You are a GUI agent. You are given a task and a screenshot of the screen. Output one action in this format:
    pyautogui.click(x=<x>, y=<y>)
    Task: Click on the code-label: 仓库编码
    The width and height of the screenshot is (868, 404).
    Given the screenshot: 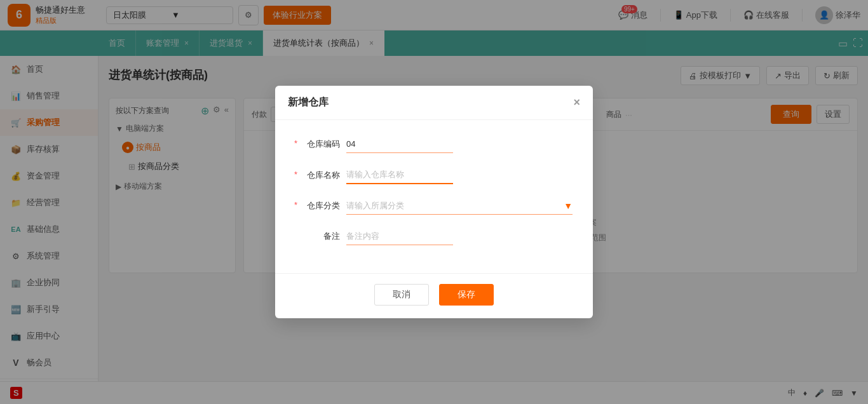 What is the action you would take?
    pyautogui.click(x=321, y=144)
    